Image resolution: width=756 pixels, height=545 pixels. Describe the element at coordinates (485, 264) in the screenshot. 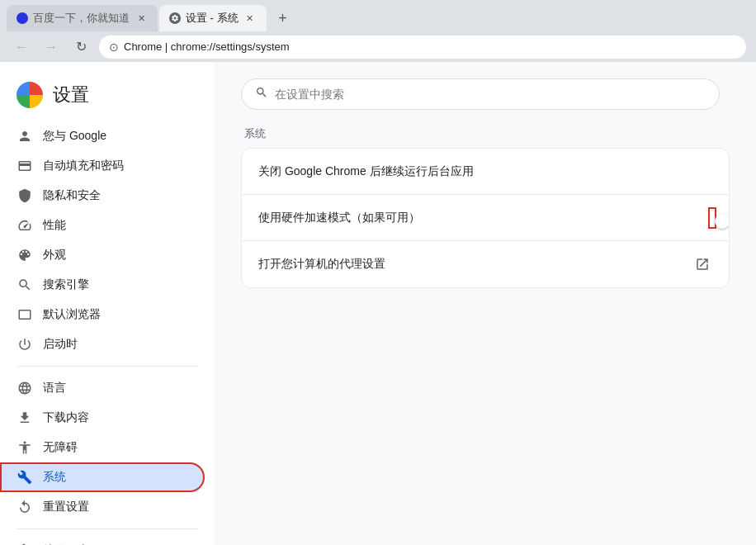

I see `settings-row-proxy: 打开您计算机的代理设置` at that location.